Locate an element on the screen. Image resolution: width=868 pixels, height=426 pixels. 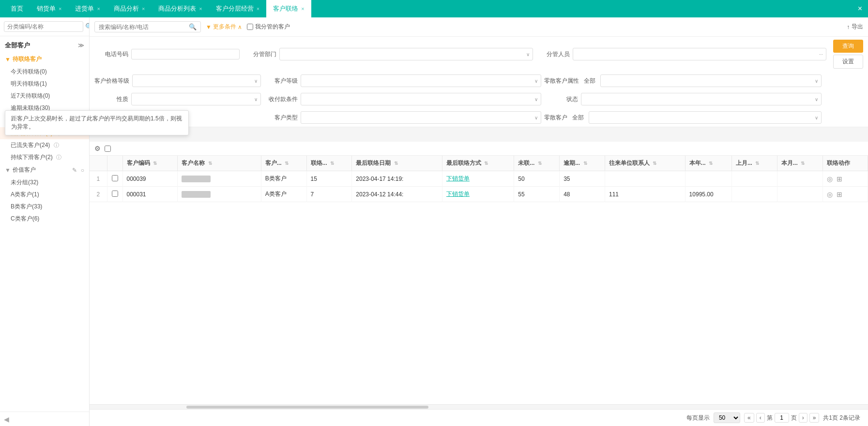
filter-dept-select: ∨ is located at coordinates (406, 54).